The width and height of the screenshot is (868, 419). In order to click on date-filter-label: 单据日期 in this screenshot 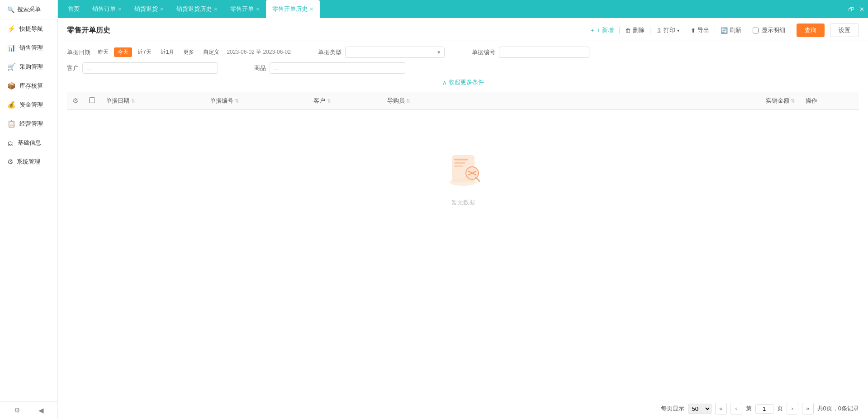, I will do `click(79, 52)`.